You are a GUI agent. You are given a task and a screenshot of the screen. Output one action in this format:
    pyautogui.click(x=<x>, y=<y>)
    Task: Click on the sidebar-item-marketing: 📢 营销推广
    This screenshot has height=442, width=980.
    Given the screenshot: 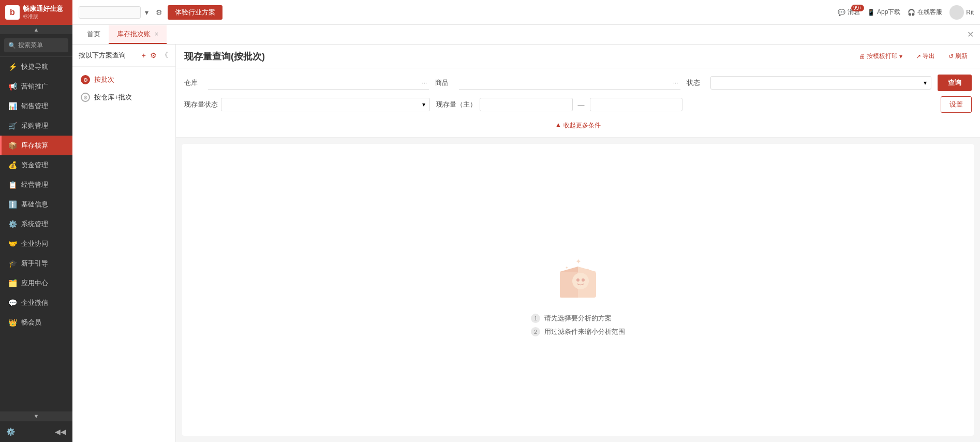 What is the action you would take?
    pyautogui.click(x=36, y=86)
    